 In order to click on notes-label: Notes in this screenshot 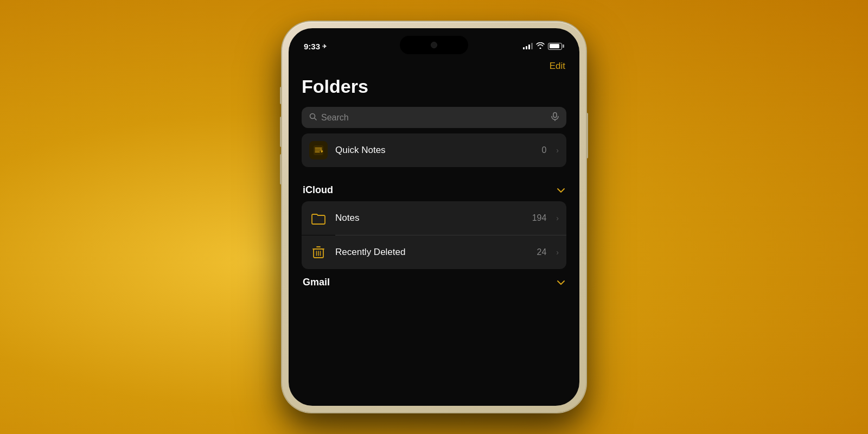, I will do `click(430, 218)`.